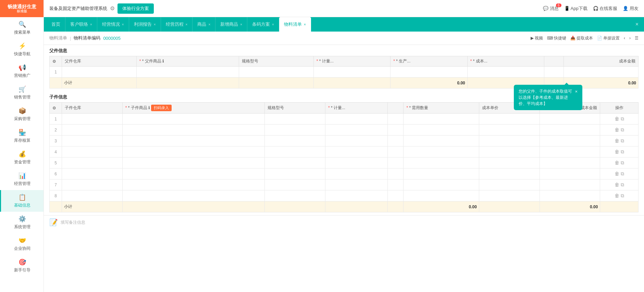 The height and width of the screenshot is (292, 644). Describe the element at coordinates (204, 24) in the screenshot. I see `tab-products: 商品 ×` at that location.